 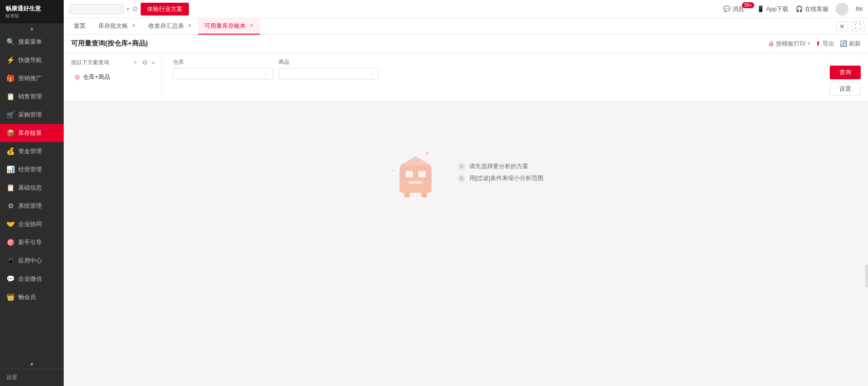 What do you see at coordinates (32, 28) in the screenshot?
I see `sidebar-scroll-up: ▲` at bounding box center [32, 28].